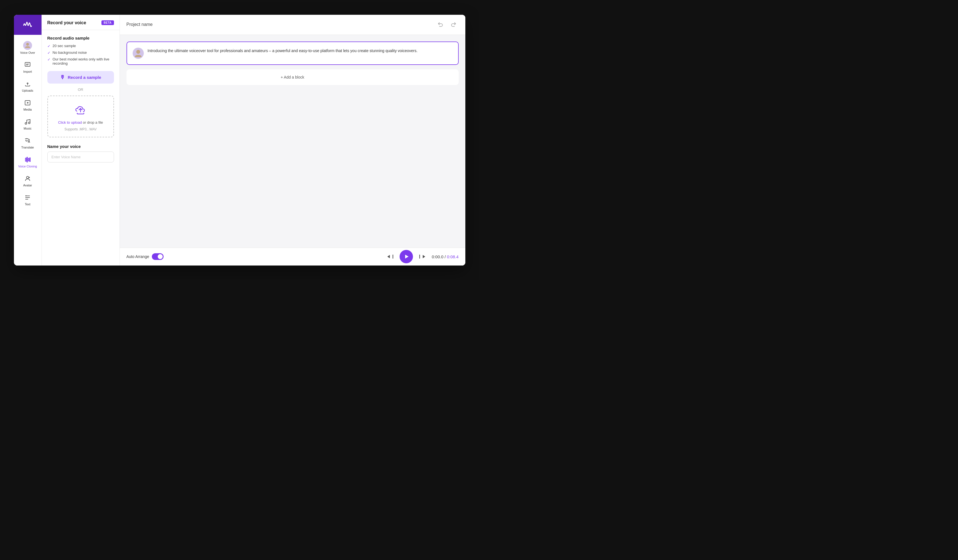 The image size is (958, 560). Describe the element at coordinates (28, 128) in the screenshot. I see `music-label: Music` at that location.